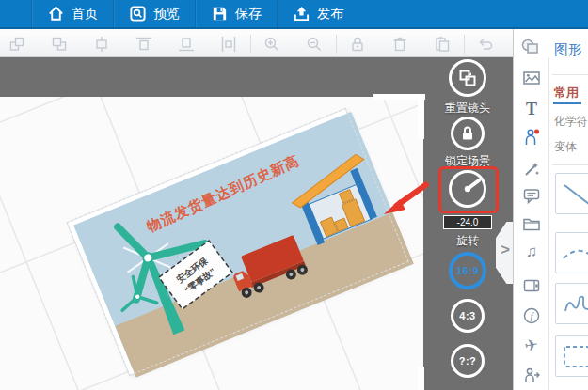  I want to click on text-tool-icon: T, so click(532, 109).